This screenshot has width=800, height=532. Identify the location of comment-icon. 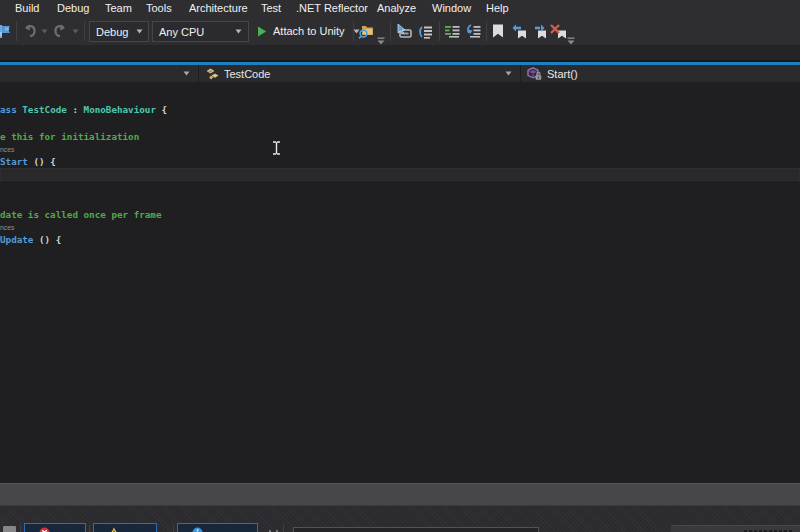
(452, 31).